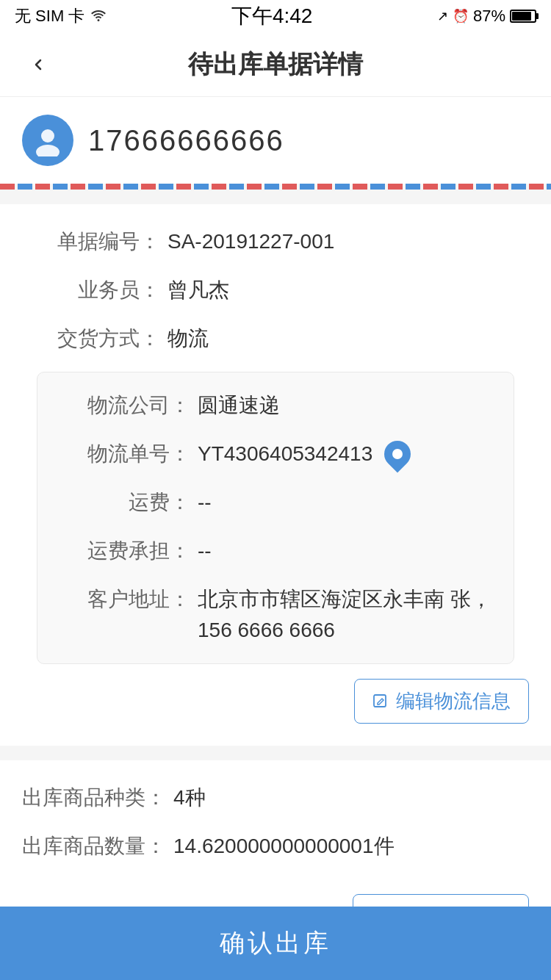  Describe the element at coordinates (442, 701) in the screenshot. I see `edit-logistics-button: 编辑物流信息` at that location.